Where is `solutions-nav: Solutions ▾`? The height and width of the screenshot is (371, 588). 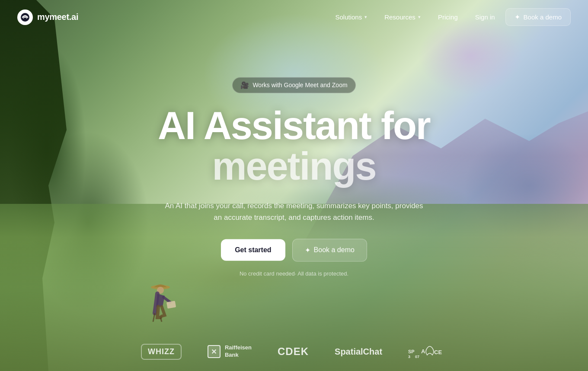
solutions-nav: Solutions ▾ is located at coordinates (351, 17).